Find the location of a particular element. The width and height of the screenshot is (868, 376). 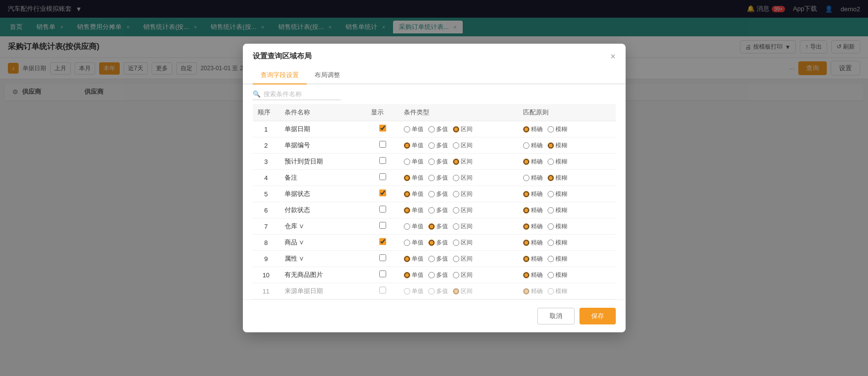

modal-search-area: 🔍 is located at coordinates (434, 94).